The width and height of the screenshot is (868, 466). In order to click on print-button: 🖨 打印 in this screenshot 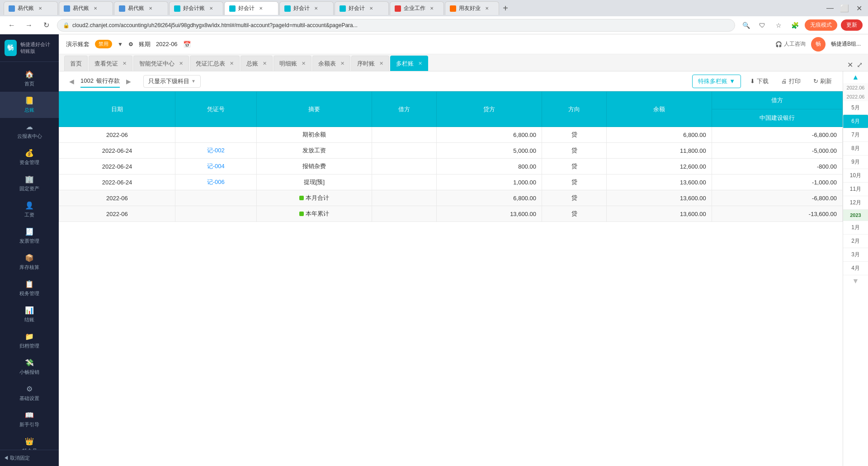, I will do `click(791, 81)`.